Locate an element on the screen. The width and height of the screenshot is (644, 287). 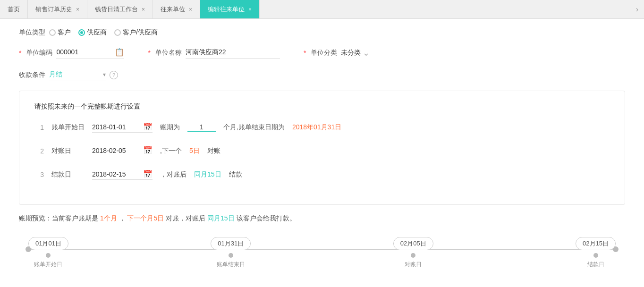
tab-sales-history-close: × is located at coordinates (77, 9).